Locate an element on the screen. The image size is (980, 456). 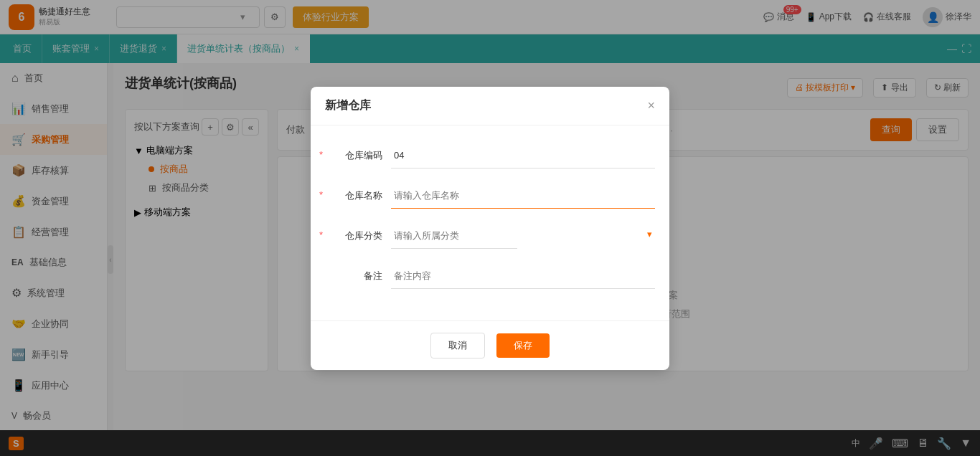
modal-footer: 取消 保存 is located at coordinates (490, 346).